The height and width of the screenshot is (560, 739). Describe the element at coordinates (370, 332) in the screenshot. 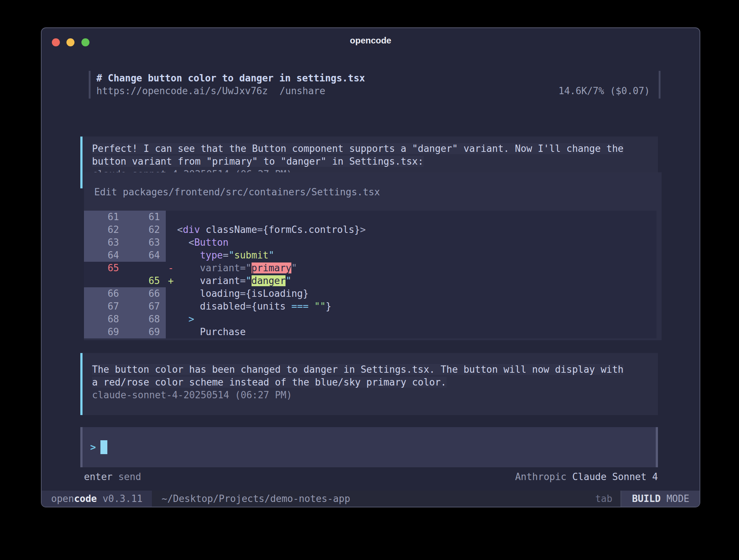

I see `diff-row: 6969 Purchase` at that location.